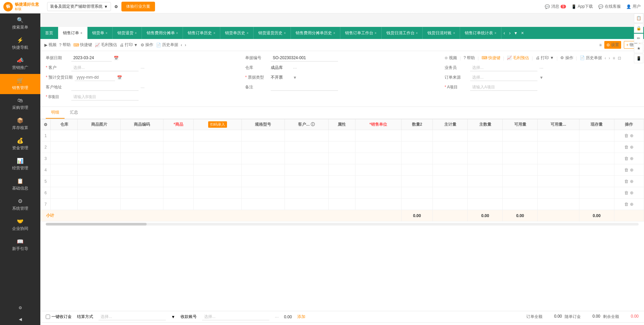 The height and width of the screenshot is (325, 644). I want to click on remark-input, so click(304, 87).